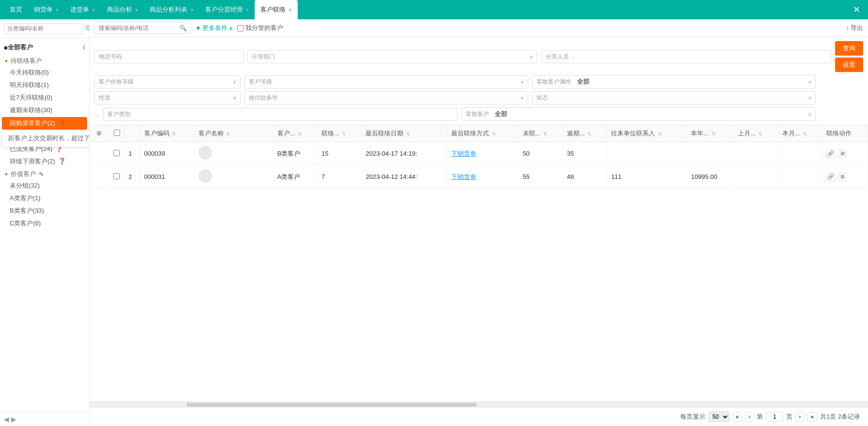 The height and width of the screenshot is (426, 868). I want to click on row2-link-icon: 🔗, so click(831, 177).